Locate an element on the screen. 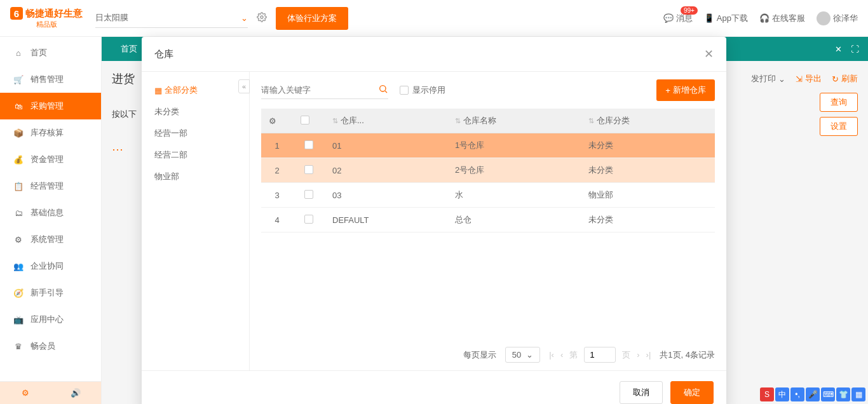  ime-lang-button: 中 is located at coordinates (782, 394).